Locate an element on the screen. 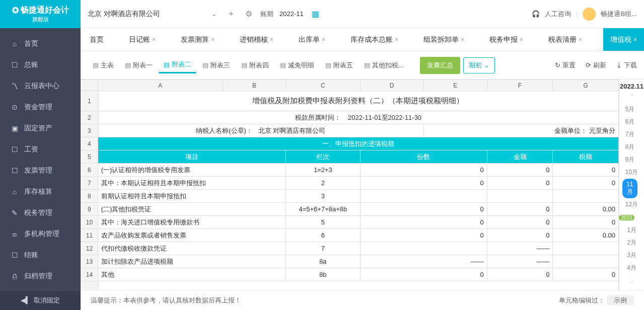  month-item: 6月 is located at coordinates (631, 122).